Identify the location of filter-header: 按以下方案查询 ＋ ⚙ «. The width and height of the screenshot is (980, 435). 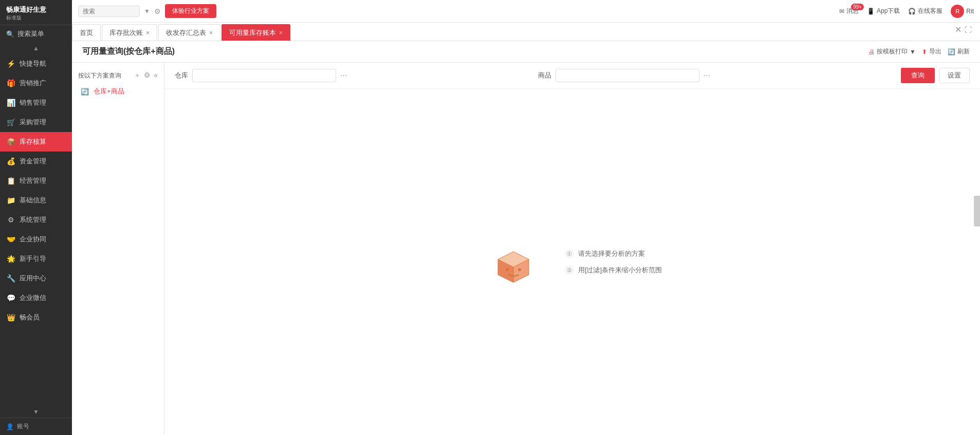
(118, 75).